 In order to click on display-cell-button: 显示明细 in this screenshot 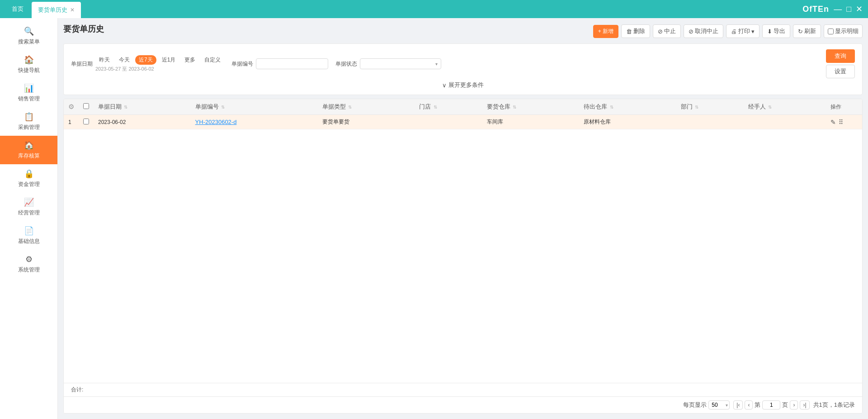, I will do `click(843, 31)`.